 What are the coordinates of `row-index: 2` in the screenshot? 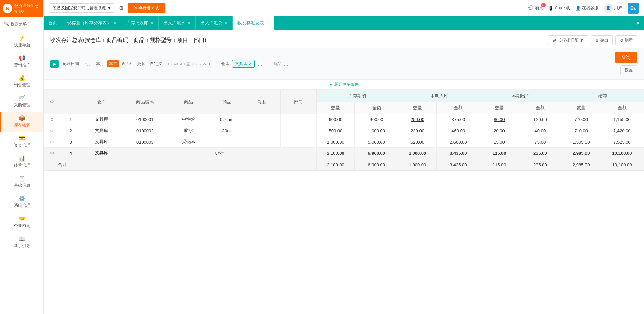 It's located at (71, 131).